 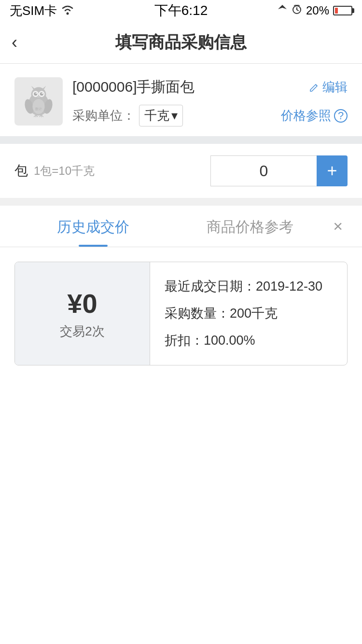 What do you see at coordinates (42, 11) in the screenshot?
I see `status-left: 无SIM卡` at bounding box center [42, 11].